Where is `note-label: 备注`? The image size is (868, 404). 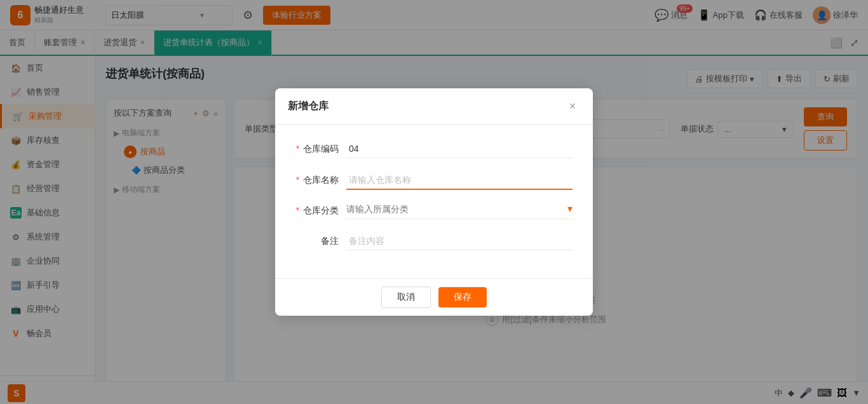
note-label: 备注 is located at coordinates (321, 241).